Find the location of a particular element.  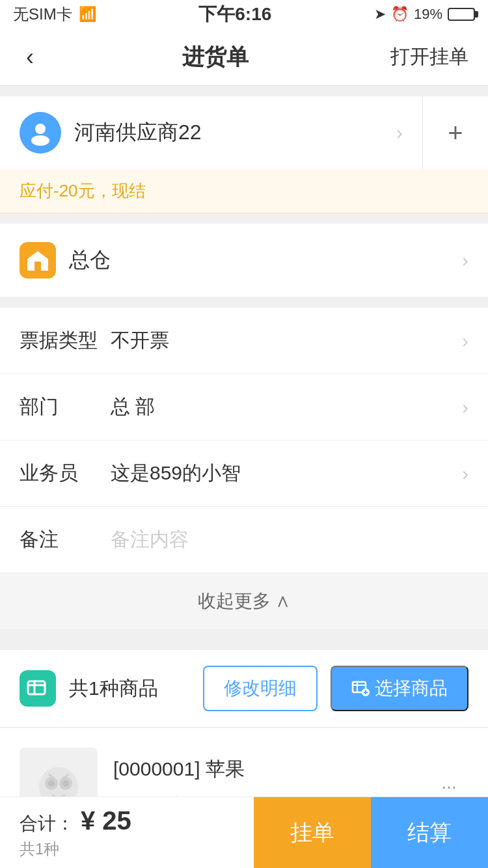

salesperson-row: 业务员 这是859的小智 › is located at coordinates (244, 474).